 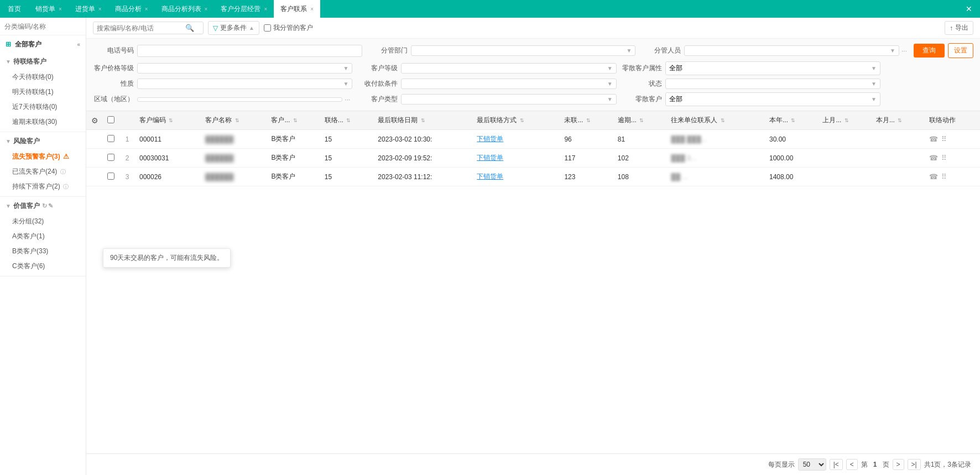 What do you see at coordinates (899, 158) in the screenshot?
I see `row-this-month` at bounding box center [899, 158].